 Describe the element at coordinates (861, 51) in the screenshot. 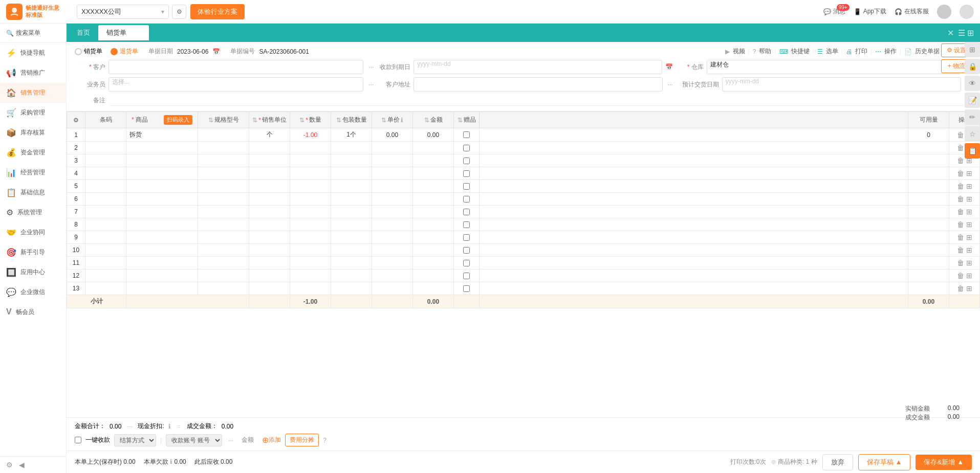

I see `toolbar-print-label: 打印` at that location.